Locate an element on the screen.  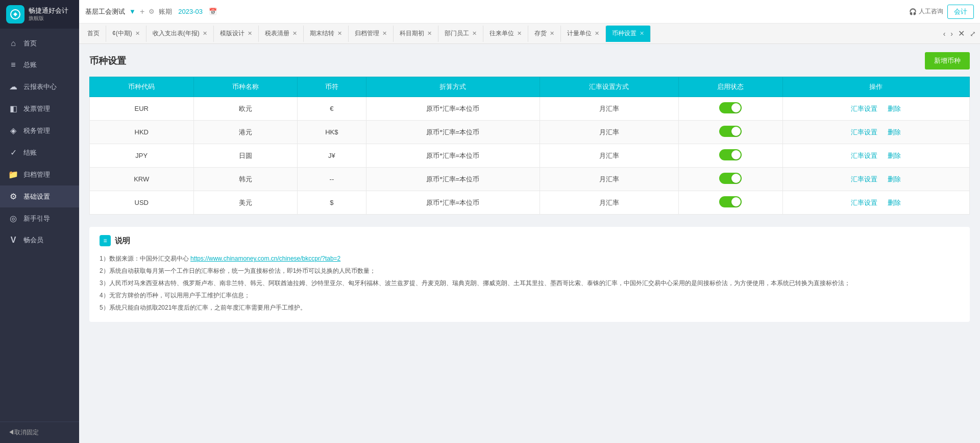
tab-income-close: ✕ is located at coordinates (205, 34).